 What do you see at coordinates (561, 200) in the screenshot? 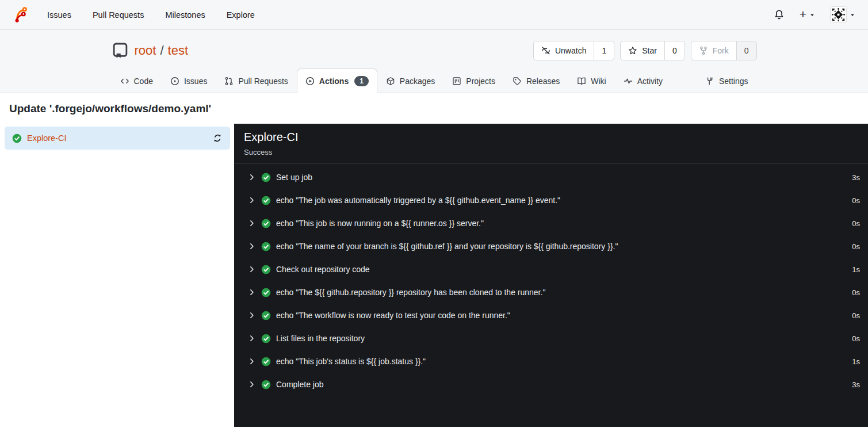
I see `step-name: echo "The job was automatically triggere…` at bounding box center [561, 200].